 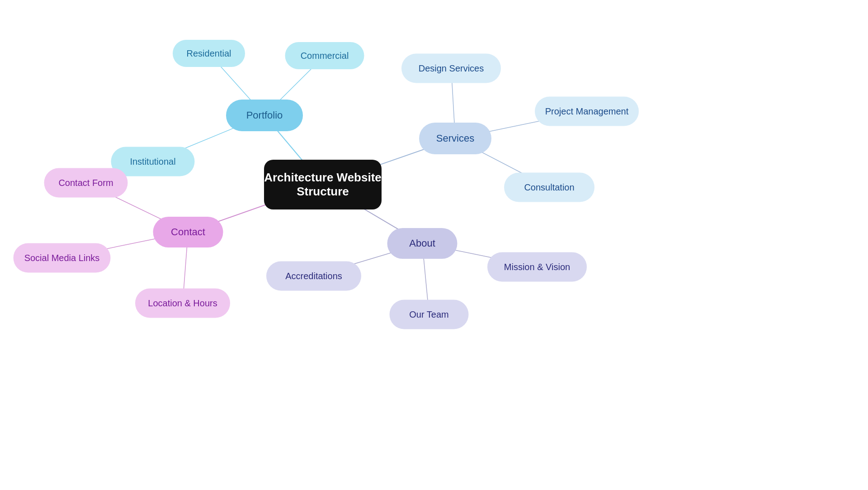 I want to click on accreditations-label: Accreditations, so click(x=314, y=276).